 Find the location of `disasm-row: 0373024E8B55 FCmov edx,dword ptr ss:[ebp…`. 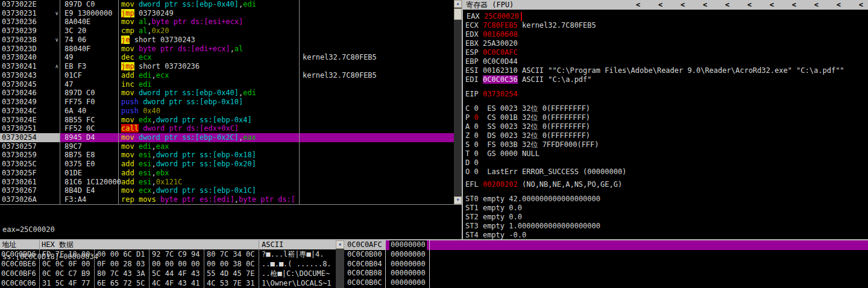

disasm-row: 0373024E8B55 FCmov edx,dword ptr ss:[ebp… is located at coordinates (227, 121).